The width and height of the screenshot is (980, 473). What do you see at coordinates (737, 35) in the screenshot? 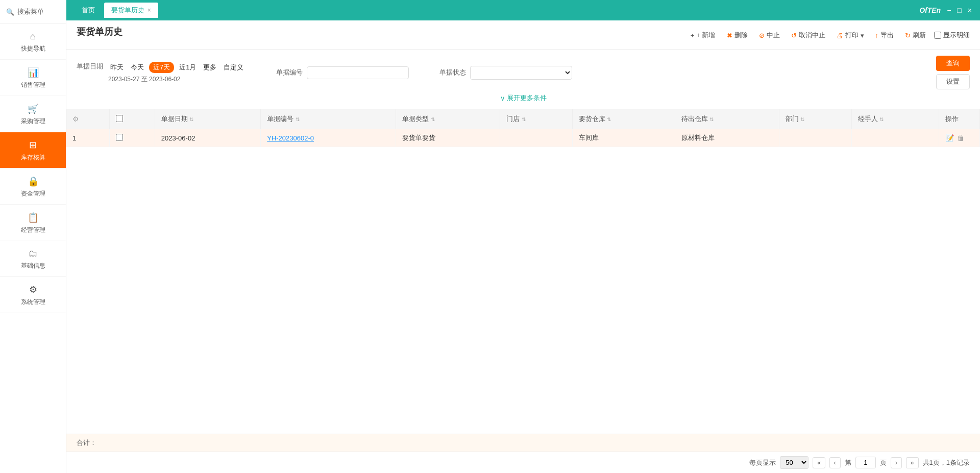
I see `delete-button: ✖ 删除` at bounding box center [737, 35].